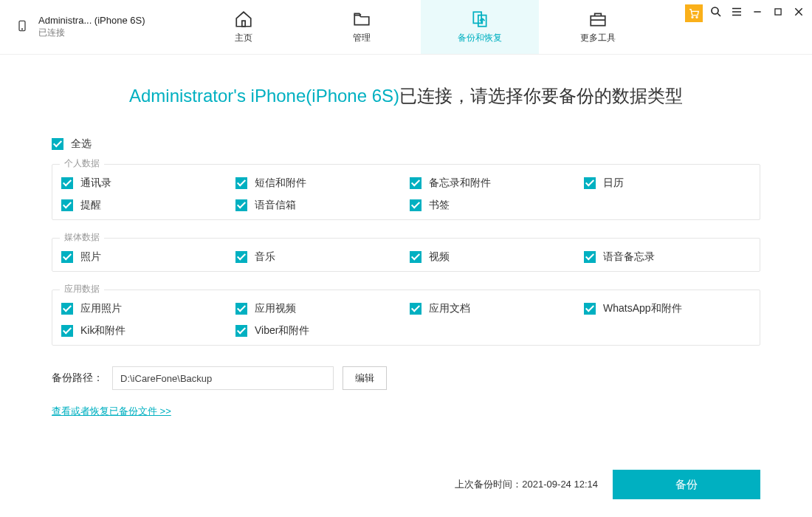  What do you see at coordinates (416, 257) in the screenshot?
I see `checkbox-videos` at bounding box center [416, 257].